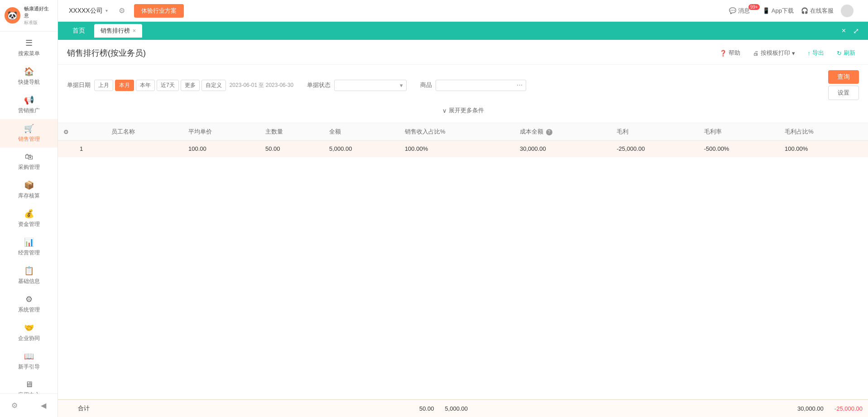  Describe the element at coordinates (66, 132) in the screenshot. I see `col-settings: ⚙` at that location.